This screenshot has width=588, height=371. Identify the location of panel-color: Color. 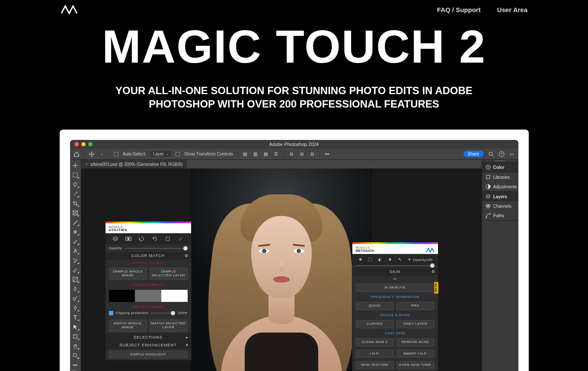
(500, 167).